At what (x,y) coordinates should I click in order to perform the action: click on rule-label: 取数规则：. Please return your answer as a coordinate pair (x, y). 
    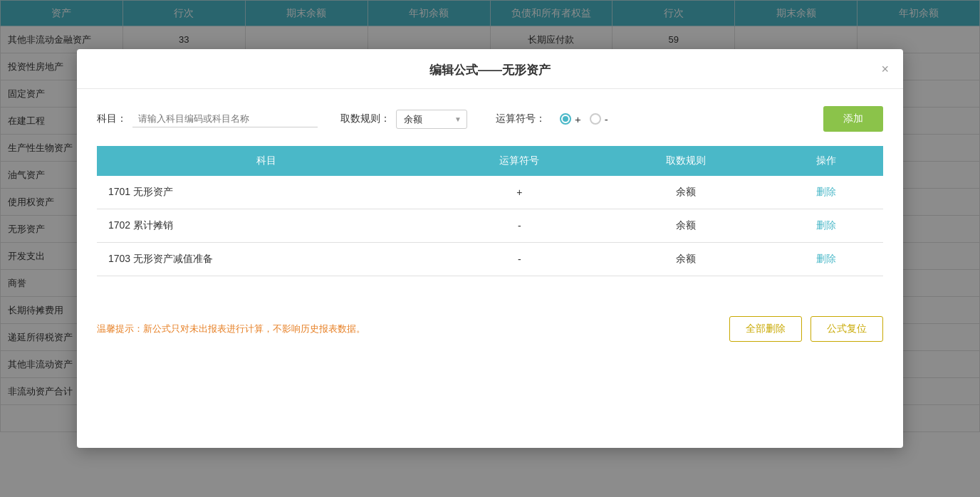
    Looking at the image, I should click on (365, 119).